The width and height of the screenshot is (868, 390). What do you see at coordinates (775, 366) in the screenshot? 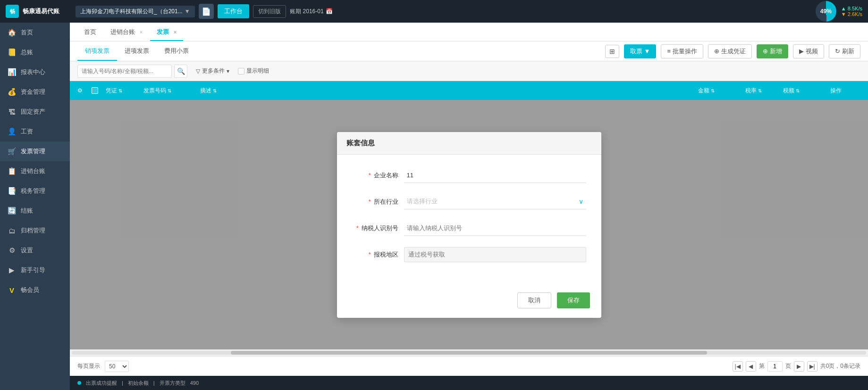
I see `page-input` at bounding box center [775, 366].